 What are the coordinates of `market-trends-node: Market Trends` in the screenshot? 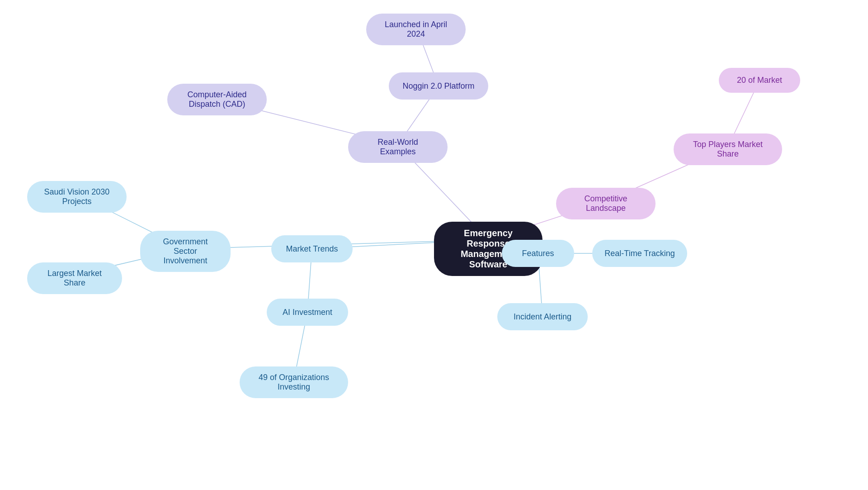 It's located at (312, 249).